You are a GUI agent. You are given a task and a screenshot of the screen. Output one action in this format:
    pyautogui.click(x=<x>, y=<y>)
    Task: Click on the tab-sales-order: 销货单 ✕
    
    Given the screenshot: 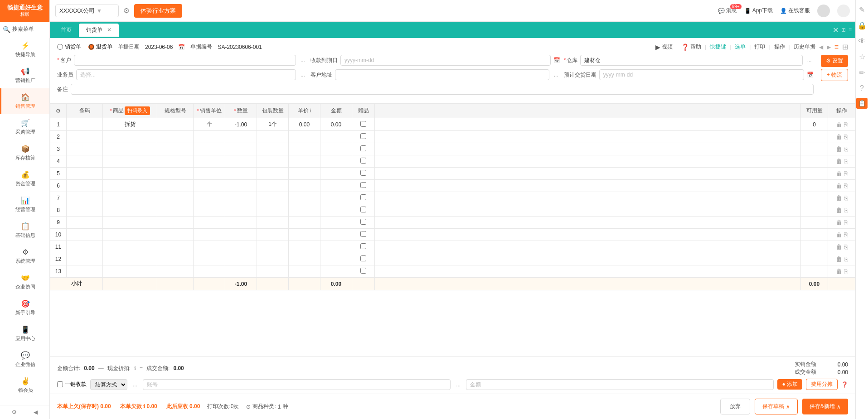 What is the action you would take?
    pyautogui.click(x=99, y=30)
    